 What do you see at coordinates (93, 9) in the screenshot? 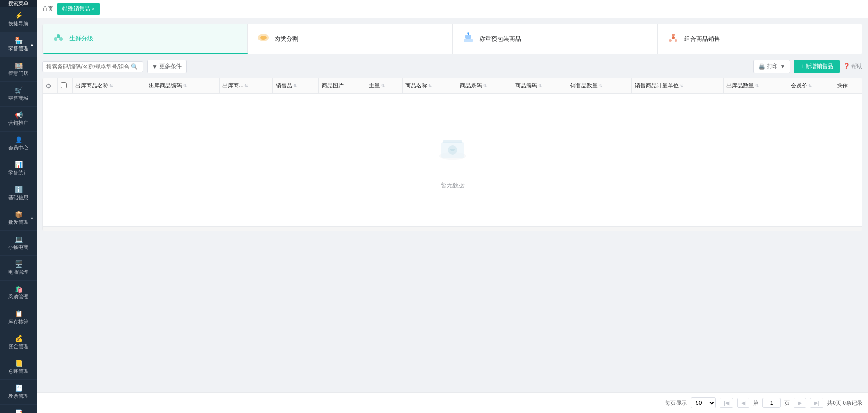
I see `tab-close-icon: ×` at bounding box center [93, 9].